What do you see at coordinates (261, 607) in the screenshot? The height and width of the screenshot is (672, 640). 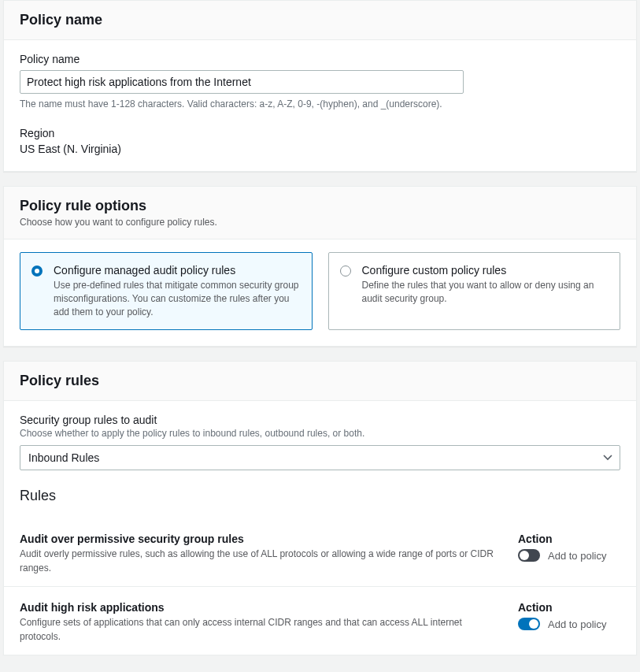 I see `rule-name: Audit high risk applications` at bounding box center [261, 607].